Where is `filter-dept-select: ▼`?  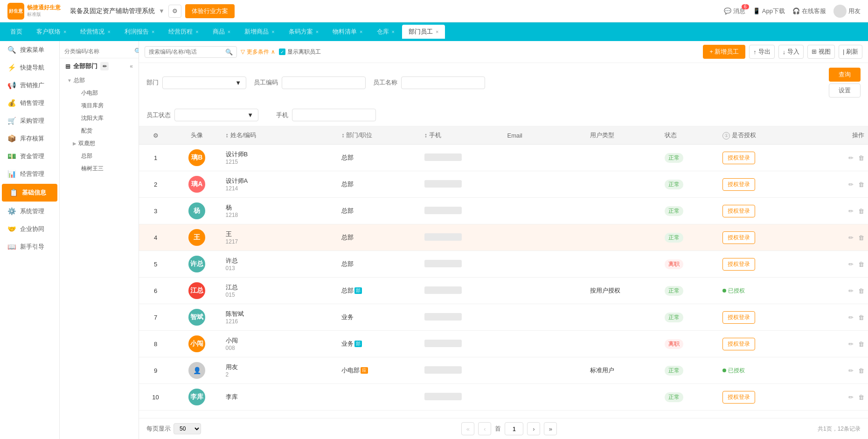
filter-dept-select: ▼ is located at coordinates (204, 83).